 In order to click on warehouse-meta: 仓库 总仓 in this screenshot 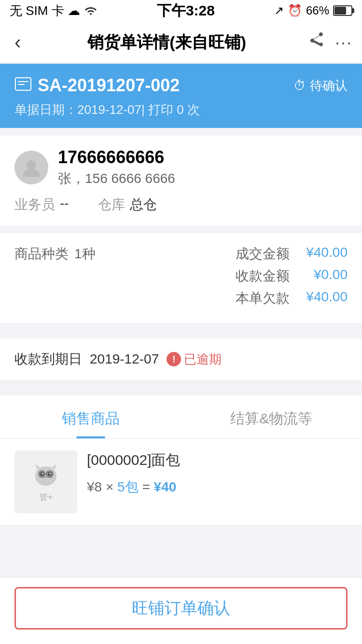, I will do `click(127, 205)`.